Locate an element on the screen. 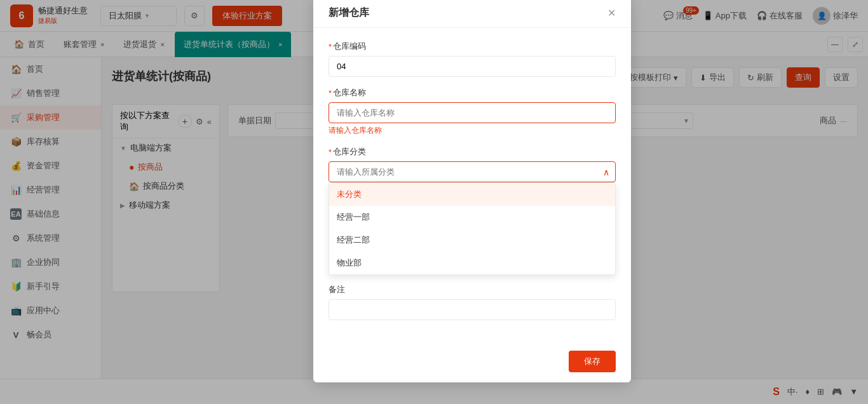 This screenshot has width=868, height=404. warehouse-name-error: 请输入仓库名称 is located at coordinates (472, 131).